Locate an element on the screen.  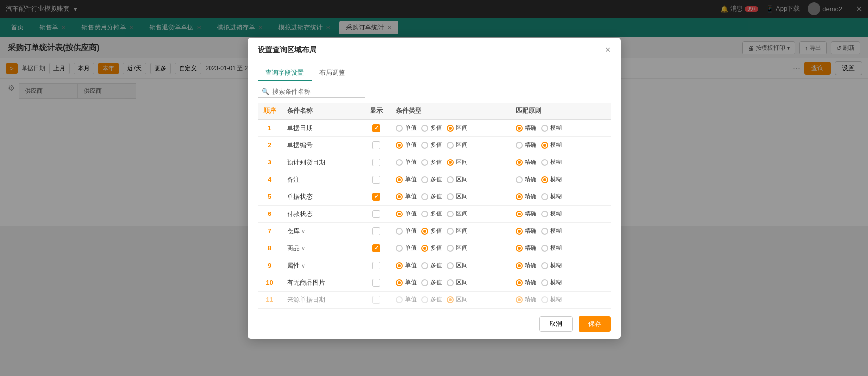
dialog-close-button: × is located at coordinates (608, 50).